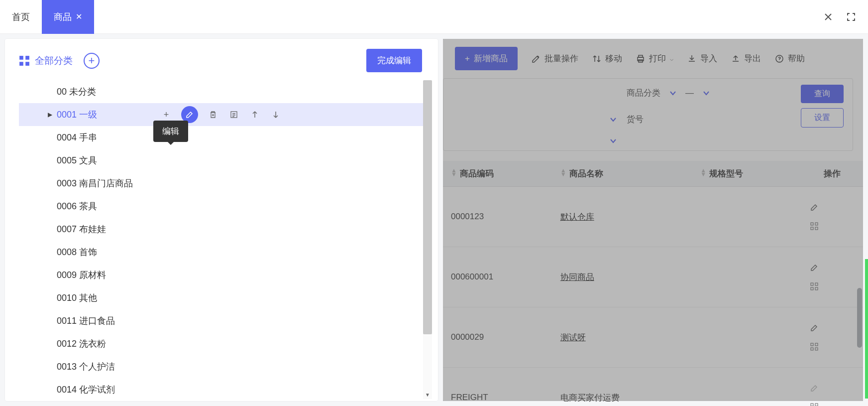 The image size is (868, 406). I want to click on resize-indicator, so click(867, 329).